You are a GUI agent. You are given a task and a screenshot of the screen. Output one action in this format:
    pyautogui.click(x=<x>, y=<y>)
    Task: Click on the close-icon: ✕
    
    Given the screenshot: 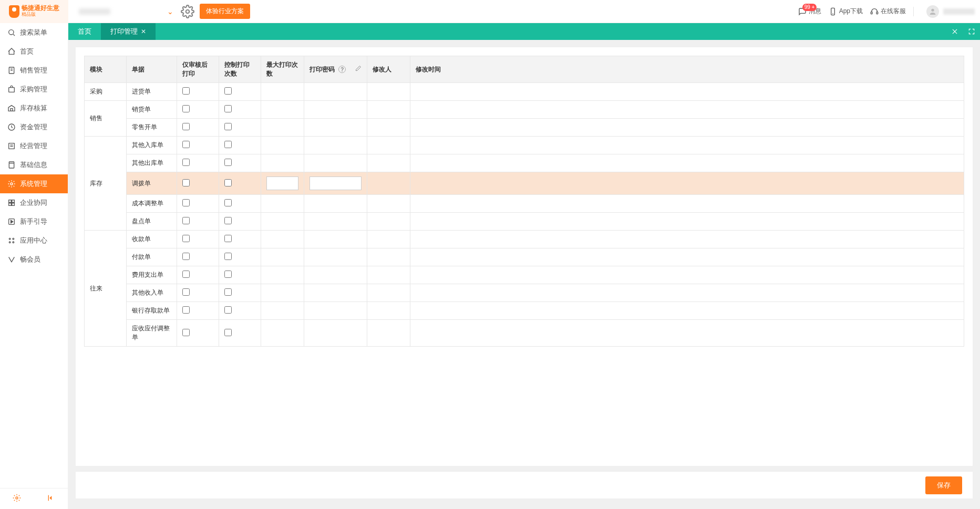 What is the action you would take?
    pyautogui.click(x=143, y=32)
    